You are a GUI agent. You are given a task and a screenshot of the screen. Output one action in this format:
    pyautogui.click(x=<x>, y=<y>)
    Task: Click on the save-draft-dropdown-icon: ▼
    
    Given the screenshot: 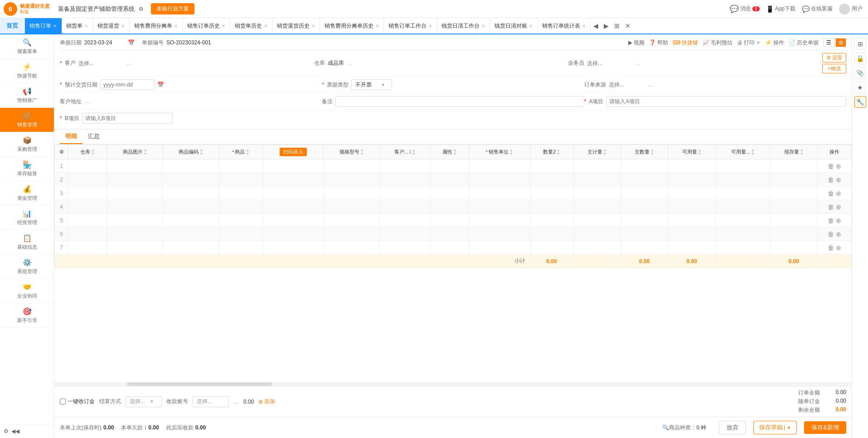 What is the action you would take?
    pyautogui.click(x=788, y=428)
    